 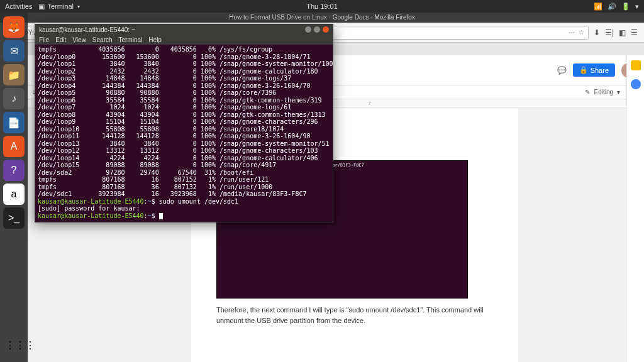 I want to click on keep-icon, so click(x=636, y=65).